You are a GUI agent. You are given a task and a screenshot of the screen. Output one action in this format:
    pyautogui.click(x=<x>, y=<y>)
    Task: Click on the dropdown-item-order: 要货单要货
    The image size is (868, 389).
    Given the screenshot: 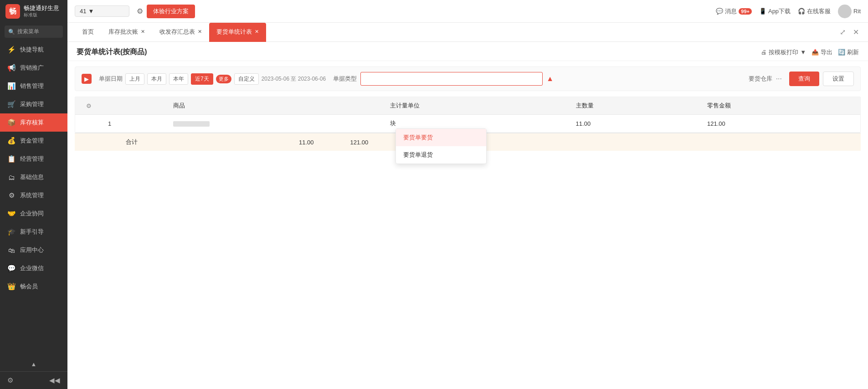 What is the action you would take?
    pyautogui.click(x=441, y=138)
    